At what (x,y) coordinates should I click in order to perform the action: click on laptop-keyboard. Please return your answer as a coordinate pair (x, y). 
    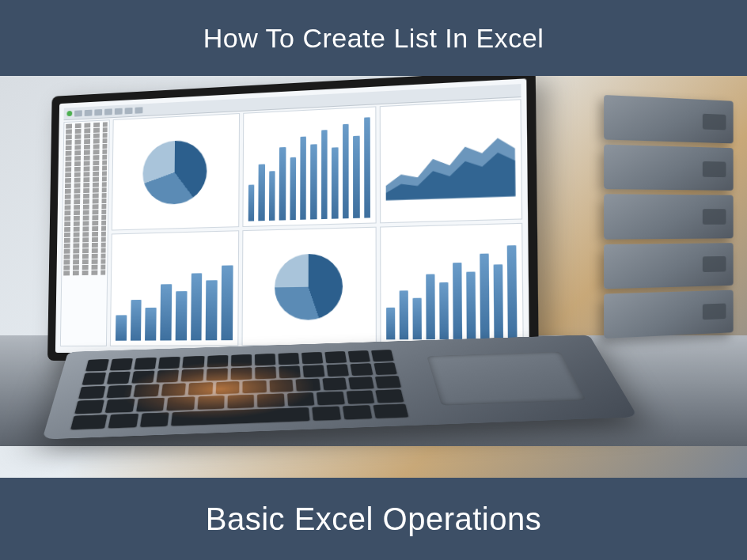
    Looking at the image, I should click on (340, 387).